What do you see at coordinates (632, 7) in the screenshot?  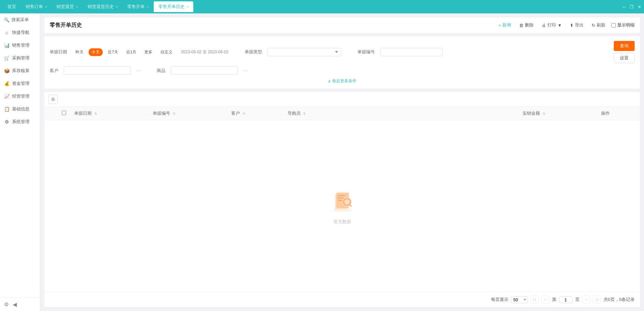 I see `restore-button: ❐` at bounding box center [632, 7].